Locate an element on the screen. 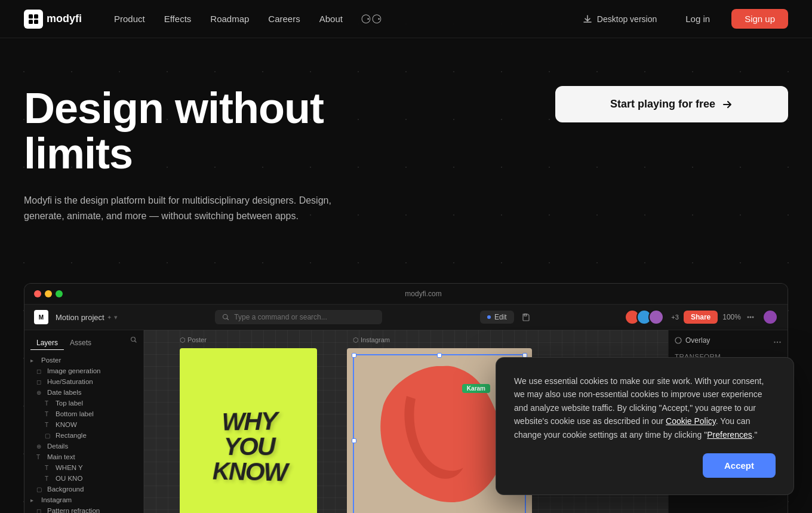  hero-headline: Design without limits is located at coordinates (233, 131).